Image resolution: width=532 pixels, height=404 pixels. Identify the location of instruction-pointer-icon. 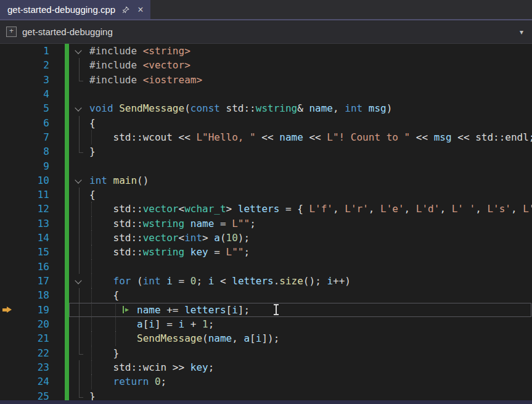
(7, 310).